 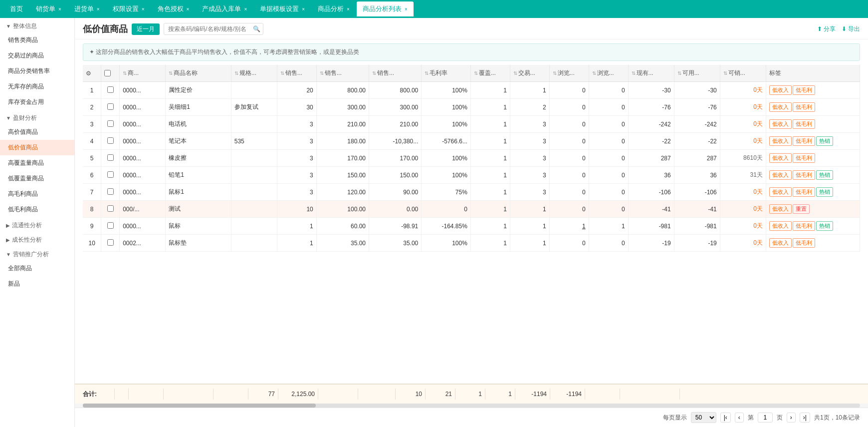 What do you see at coordinates (146, 29) in the screenshot?
I see `date-filter-btn: 近一月` at bounding box center [146, 29].